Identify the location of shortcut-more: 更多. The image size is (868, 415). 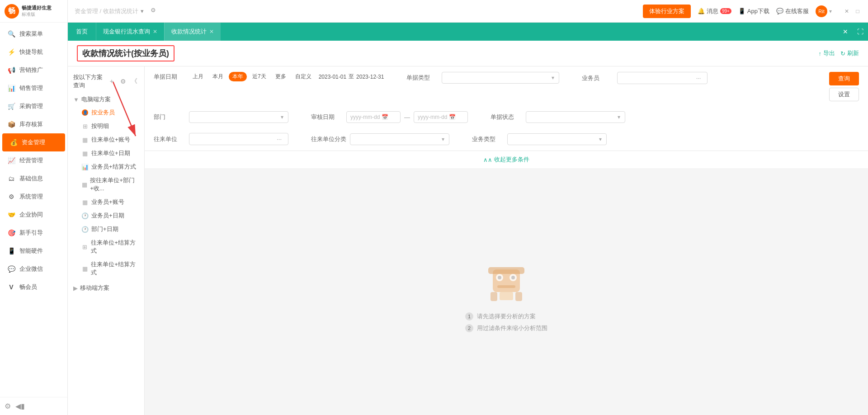
(281, 77).